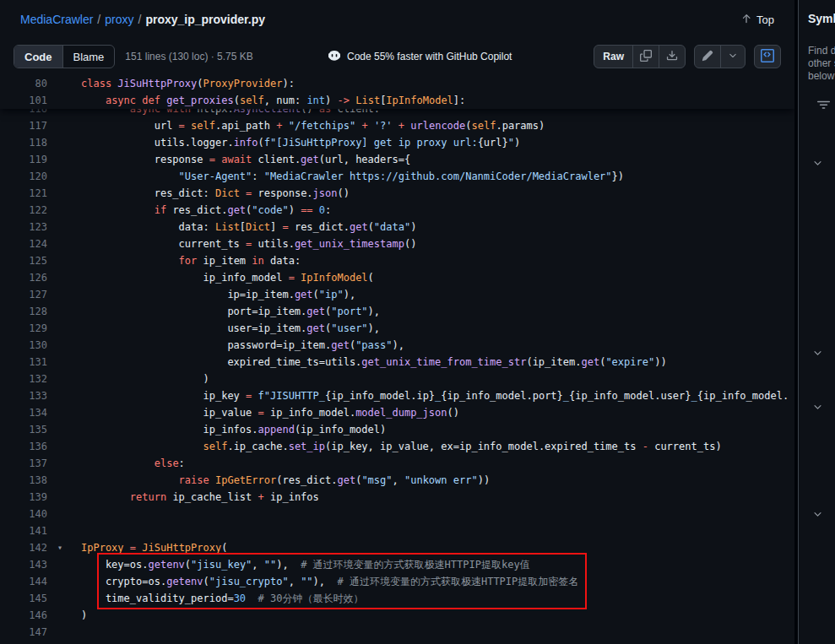  What do you see at coordinates (201, 295) in the screenshot?
I see `code-line-content: ip=ip_item.get("ip"),` at bounding box center [201, 295].